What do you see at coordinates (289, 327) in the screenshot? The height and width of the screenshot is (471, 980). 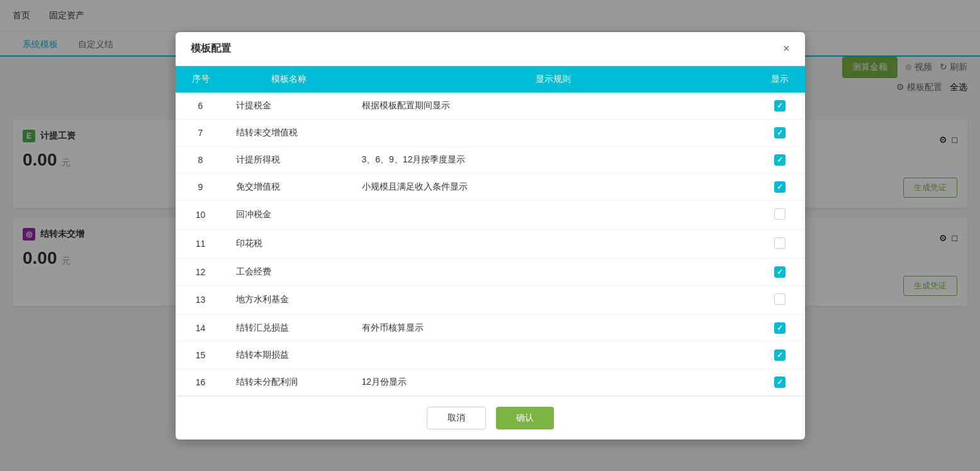 I see `cell-name-8: 结转汇兑损益` at bounding box center [289, 327].